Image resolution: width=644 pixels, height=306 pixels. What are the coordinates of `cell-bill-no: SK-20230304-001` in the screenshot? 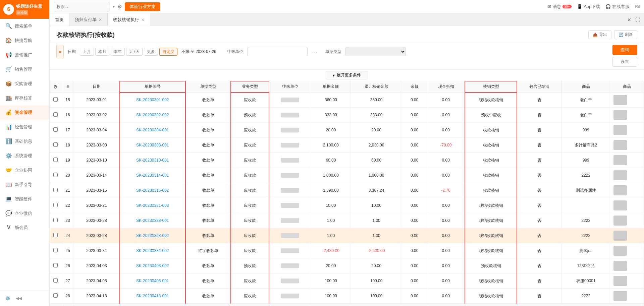 It's located at (153, 130).